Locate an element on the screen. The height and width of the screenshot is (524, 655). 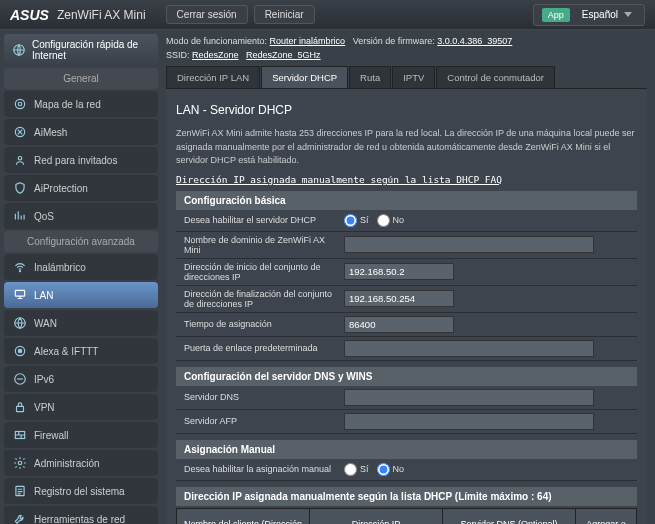
sidebar-item-vpn: VPN is located at coordinates (81, 407).